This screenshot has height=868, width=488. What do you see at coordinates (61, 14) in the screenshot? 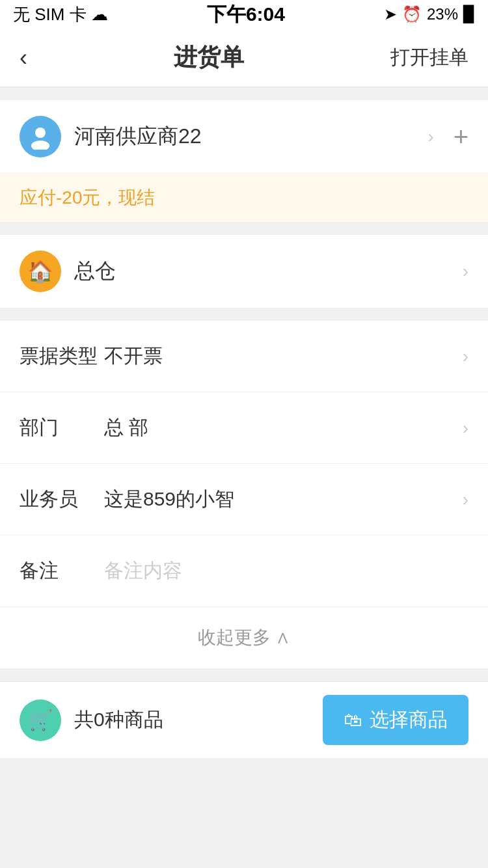
I see `status-left: 无 SIM 卡 ☁` at bounding box center [61, 14].